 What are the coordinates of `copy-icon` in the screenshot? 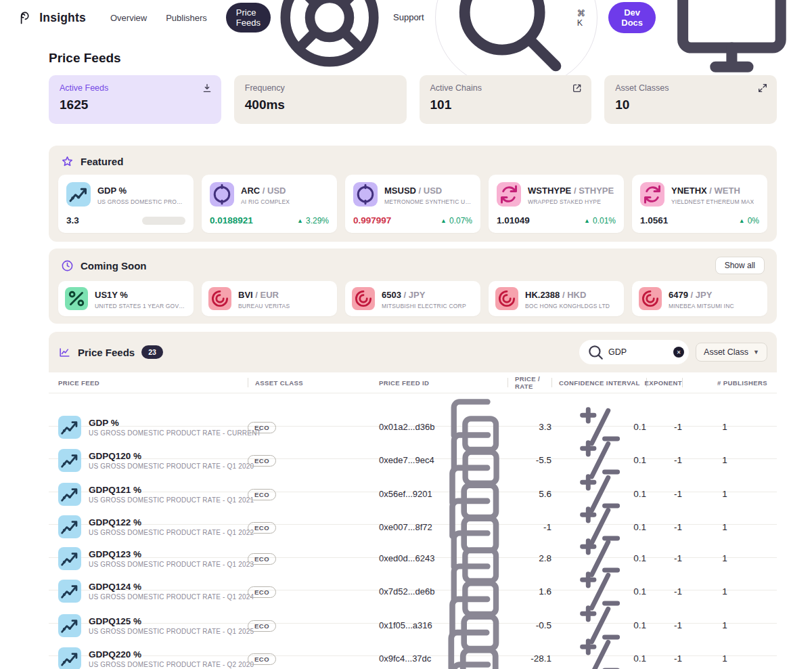 It's located at (474, 662).